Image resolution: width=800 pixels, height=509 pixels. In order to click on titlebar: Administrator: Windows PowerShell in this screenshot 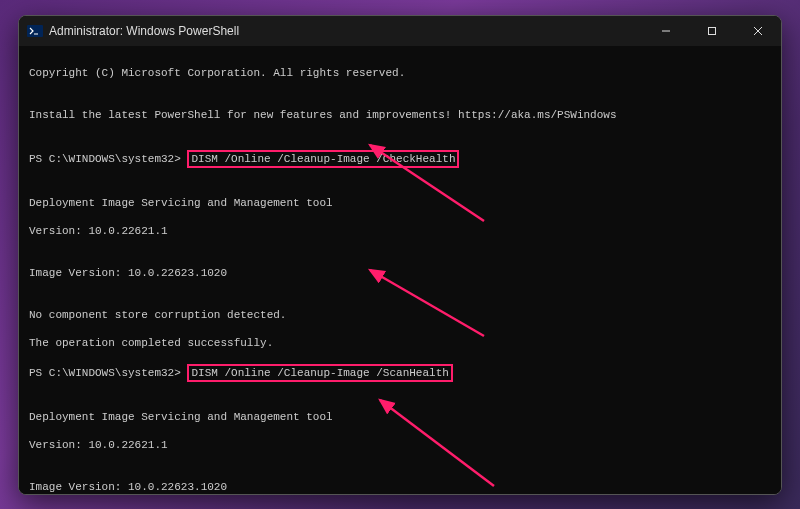, I will do `click(400, 31)`.